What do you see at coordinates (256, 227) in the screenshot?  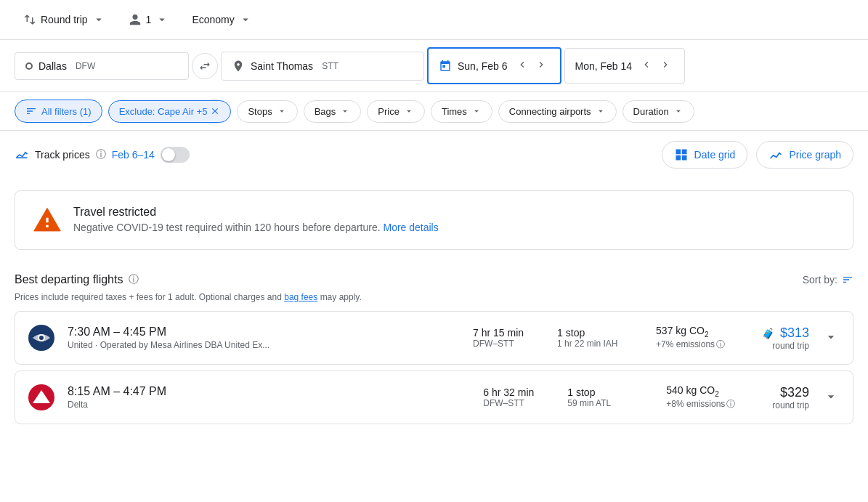 I see `travel-restricted-text: Negative COVID-19 test required within 1…` at bounding box center [256, 227].